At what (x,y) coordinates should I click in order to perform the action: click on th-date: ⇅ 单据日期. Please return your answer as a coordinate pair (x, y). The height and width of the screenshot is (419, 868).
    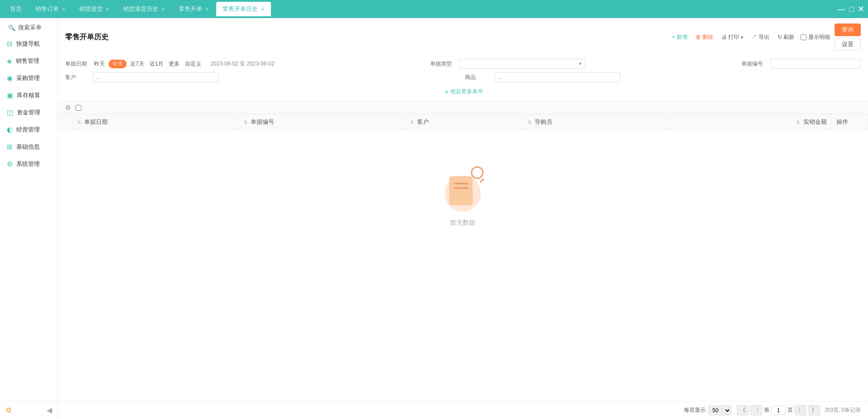
    Looking at the image, I should click on (156, 122).